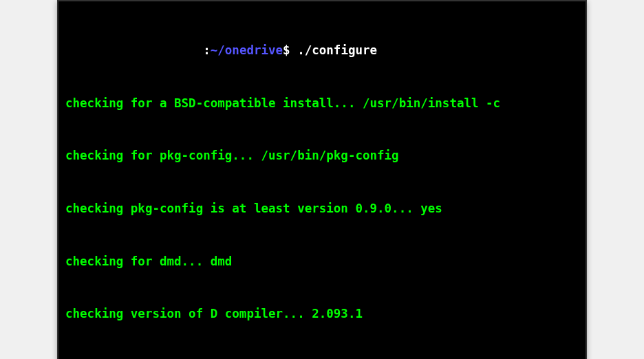  I want to click on prompt-path: ~/onedrive, so click(246, 50).